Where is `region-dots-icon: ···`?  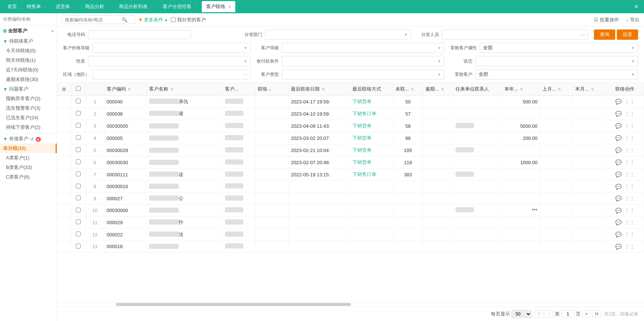 region-dots-icon: ··· is located at coordinates (245, 74).